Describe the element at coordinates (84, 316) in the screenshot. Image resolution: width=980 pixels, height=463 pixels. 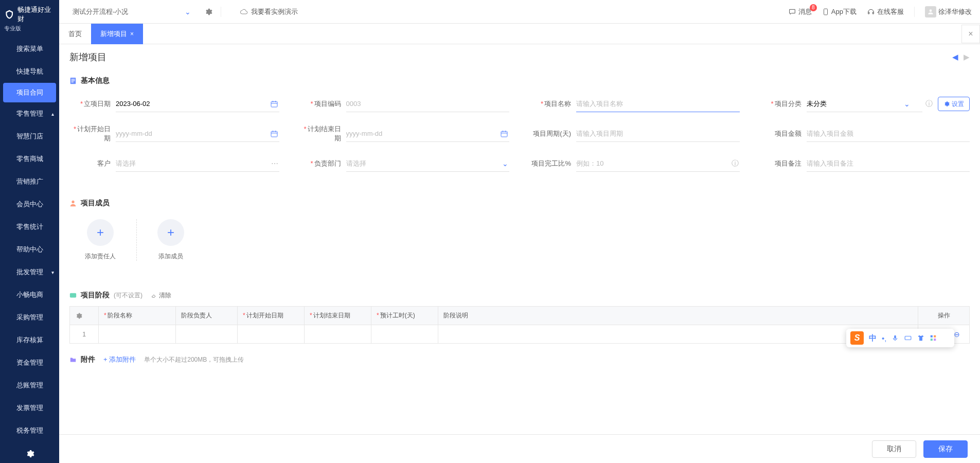
I see `column-config-button` at that location.